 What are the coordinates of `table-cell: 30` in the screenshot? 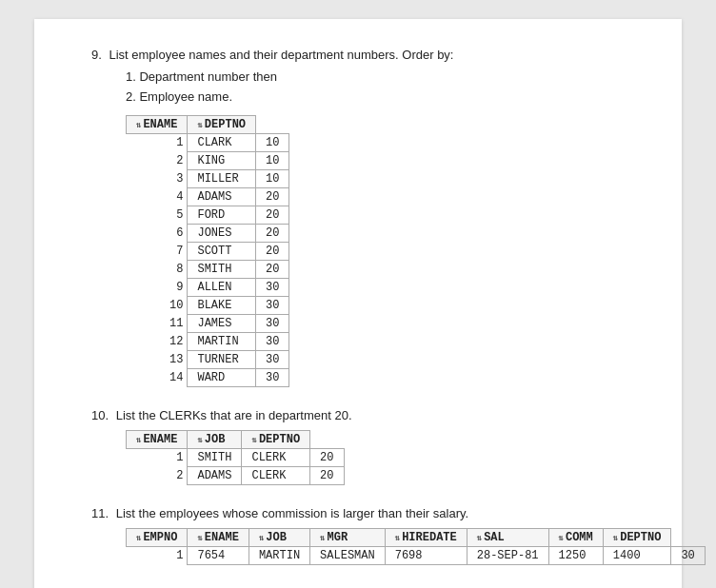 It's located at (687, 556).